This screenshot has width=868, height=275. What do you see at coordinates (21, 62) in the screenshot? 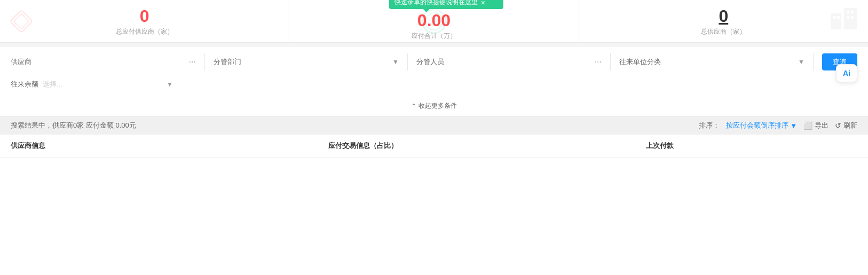
I see `supplier-label: 供应商` at bounding box center [21, 62].